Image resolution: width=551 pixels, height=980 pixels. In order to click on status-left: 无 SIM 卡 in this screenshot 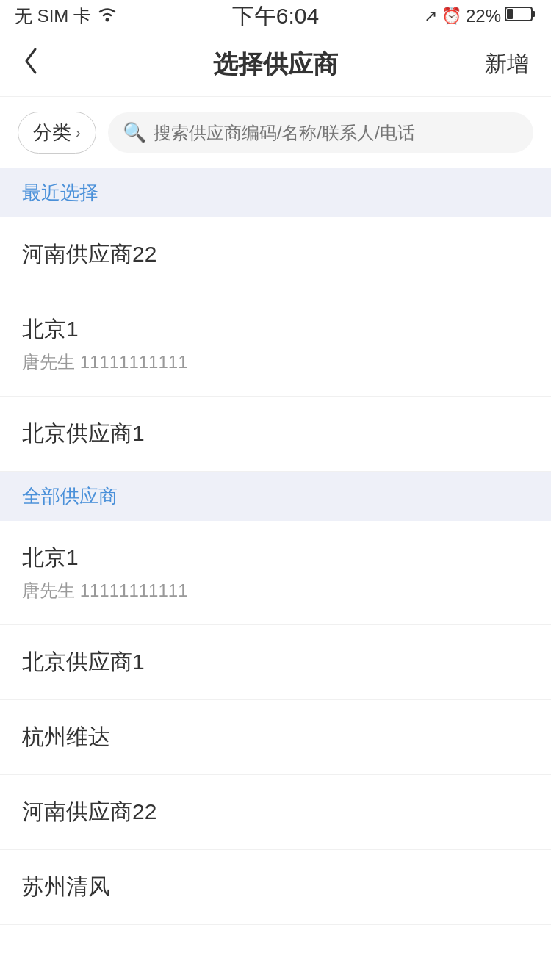, I will do `click(66, 16)`.